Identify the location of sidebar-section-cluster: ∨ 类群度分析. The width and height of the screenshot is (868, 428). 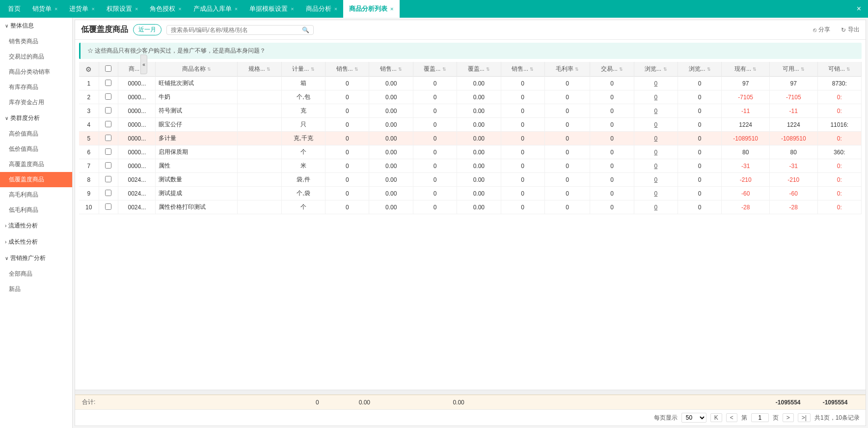
(36, 118).